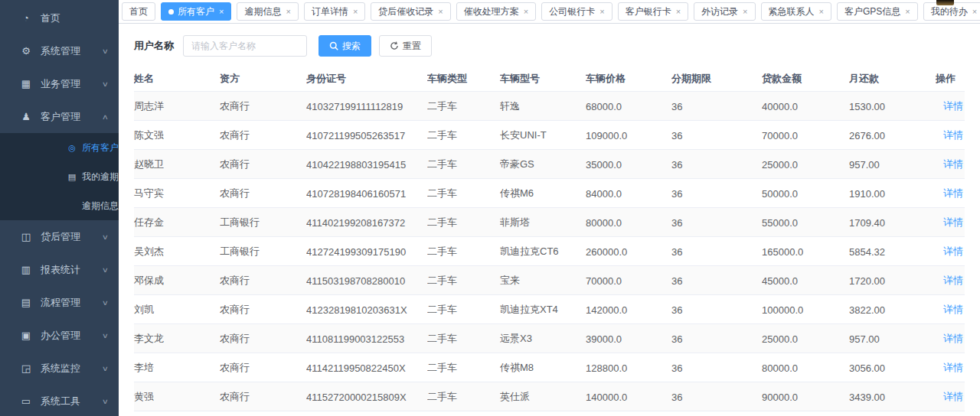  I want to click on cell-loan-amount: 45000.0, so click(805, 281).